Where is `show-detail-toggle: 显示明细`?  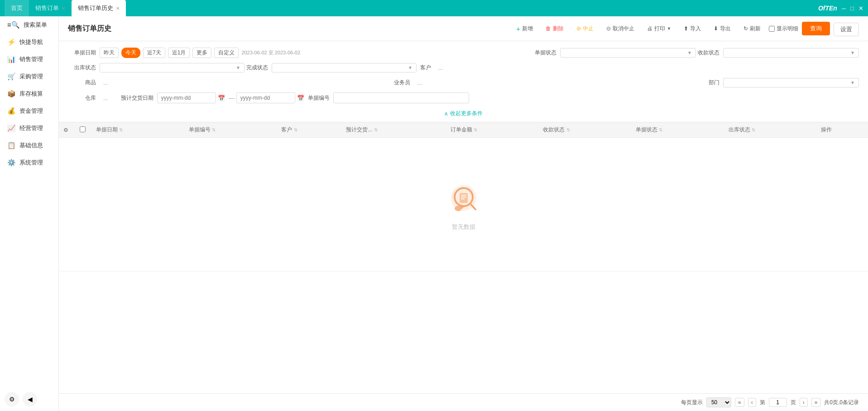
show-detail-toggle: 显示明细 is located at coordinates (783, 29).